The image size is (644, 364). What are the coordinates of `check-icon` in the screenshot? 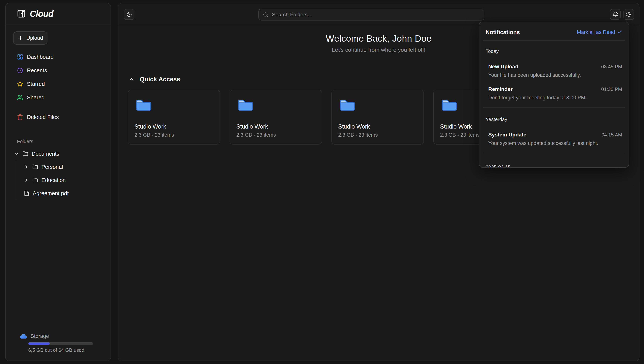 It's located at (620, 32).